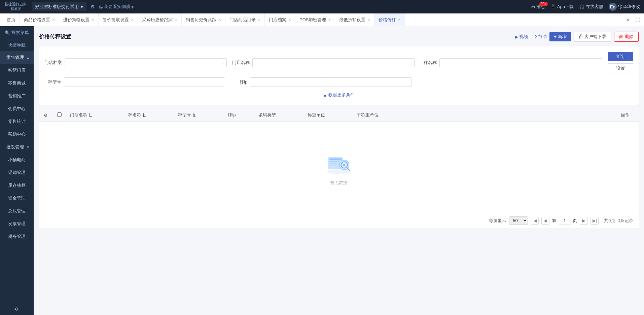 Image resolution: width=644 pixels, height=315 pixels. I want to click on help-link: ? 帮助, so click(540, 37).